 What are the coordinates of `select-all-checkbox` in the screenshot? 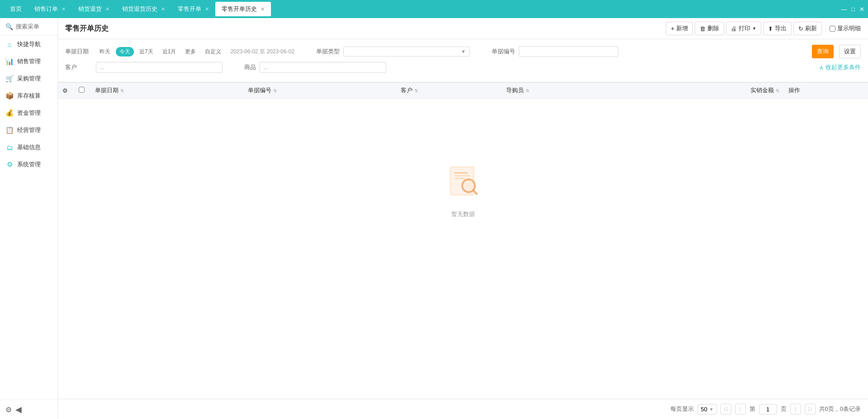 It's located at (81, 89).